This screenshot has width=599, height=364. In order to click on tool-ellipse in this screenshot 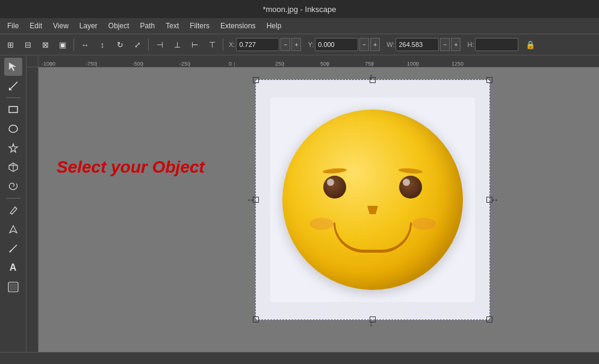, I will do `click(13, 129)`.